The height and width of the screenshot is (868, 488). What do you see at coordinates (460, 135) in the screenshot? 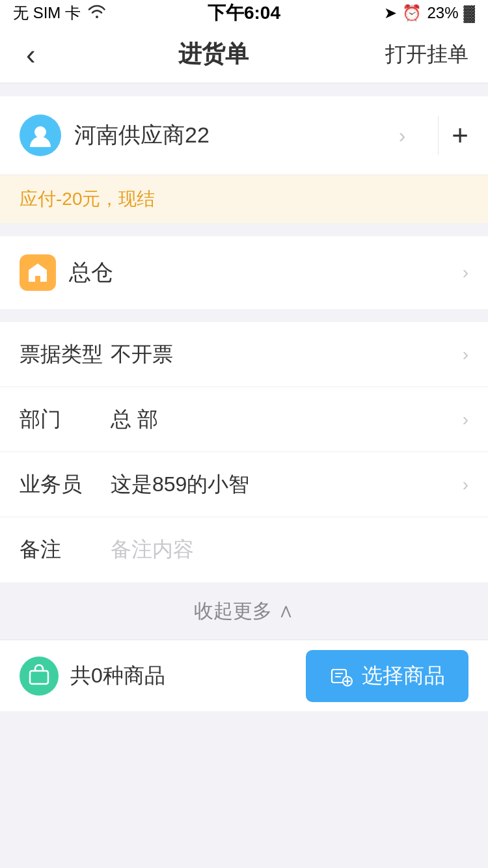
I see `add-supplier-button: +` at bounding box center [460, 135].